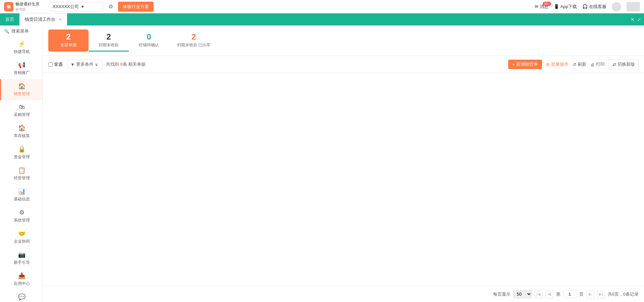  Describe the element at coordinates (626, 64) in the screenshot. I see `switch-label: 切换新版` at that location.